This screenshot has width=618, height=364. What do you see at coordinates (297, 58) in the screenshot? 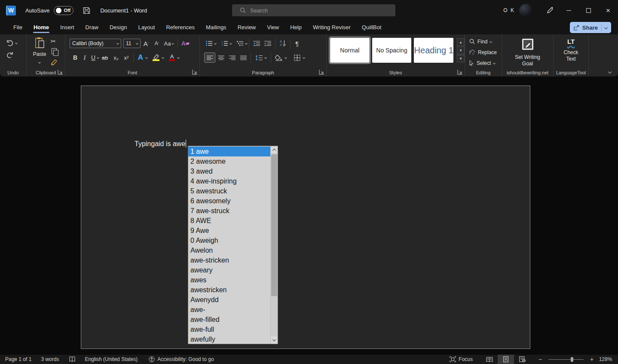
I see `borders-button` at bounding box center [297, 58].